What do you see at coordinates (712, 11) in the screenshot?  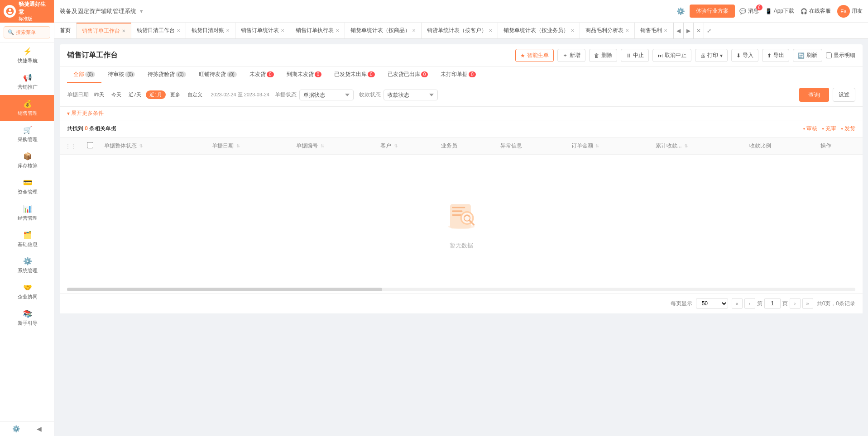 I see `industry-btn: 体验行业方案` at bounding box center [712, 11].